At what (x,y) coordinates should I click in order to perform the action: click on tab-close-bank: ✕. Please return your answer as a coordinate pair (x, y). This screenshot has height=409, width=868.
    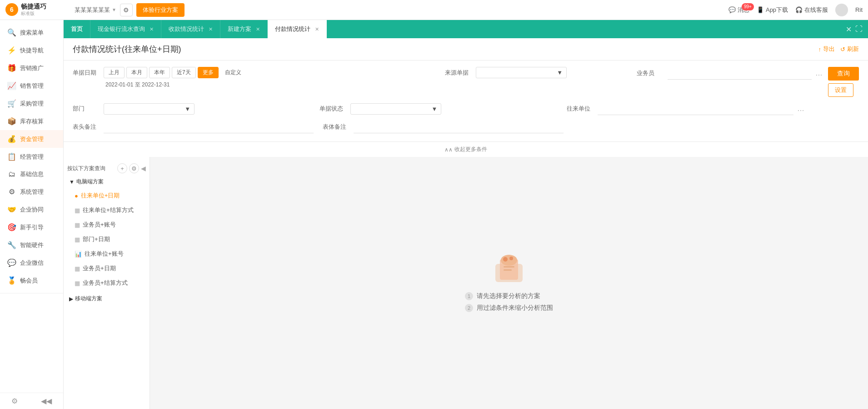
    Looking at the image, I should click on (152, 29).